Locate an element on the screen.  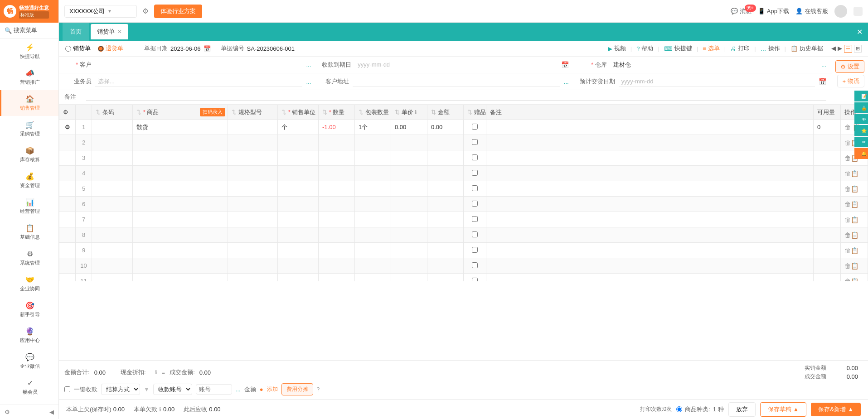
rfb-eye: 👁 is located at coordinates (861, 119).